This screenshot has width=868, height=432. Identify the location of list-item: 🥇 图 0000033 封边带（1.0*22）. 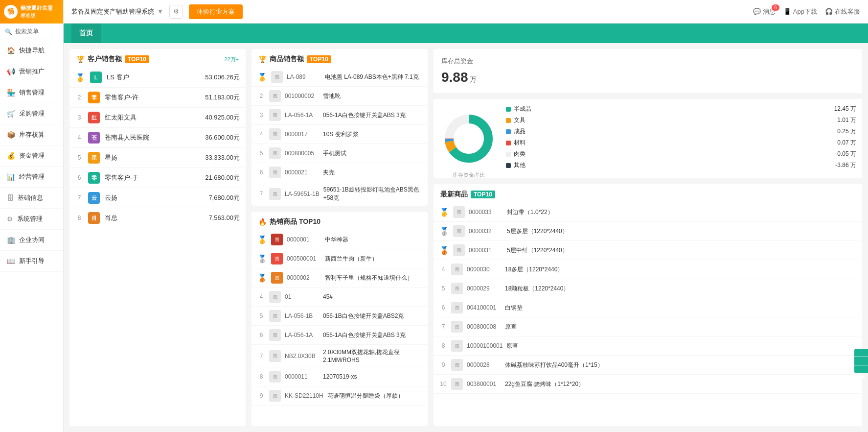
(648, 213).